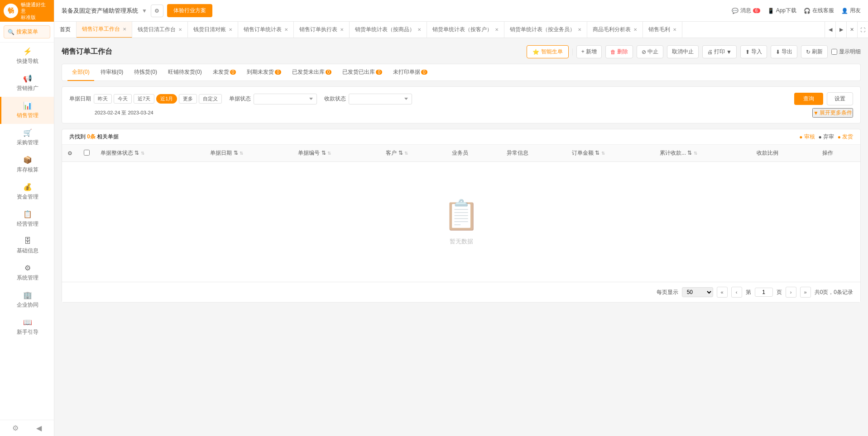 The width and height of the screenshot is (868, 436). What do you see at coordinates (125, 29) in the screenshot?
I see `tab-close-sales-workbench: ✕` at bounding box center [125, 29].